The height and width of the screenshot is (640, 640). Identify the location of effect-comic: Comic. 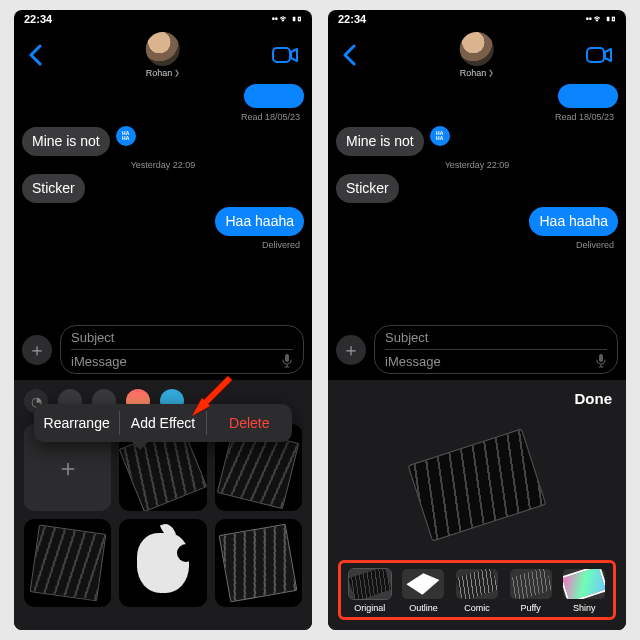
(477, 591).